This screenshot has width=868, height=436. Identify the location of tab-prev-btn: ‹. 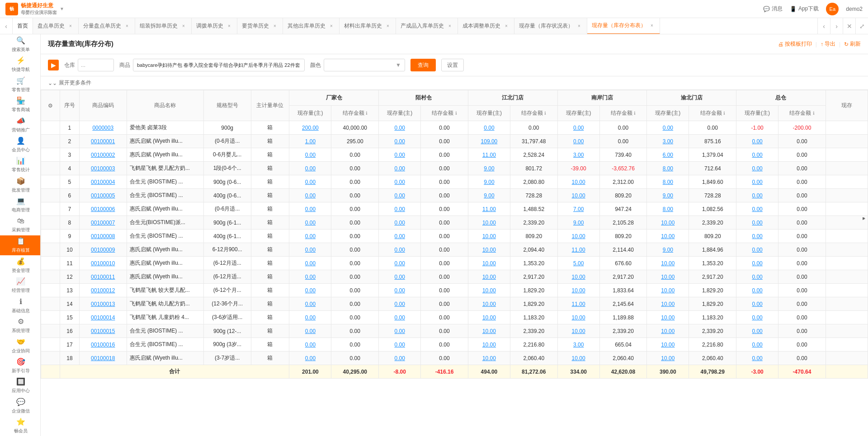
(6, 26).